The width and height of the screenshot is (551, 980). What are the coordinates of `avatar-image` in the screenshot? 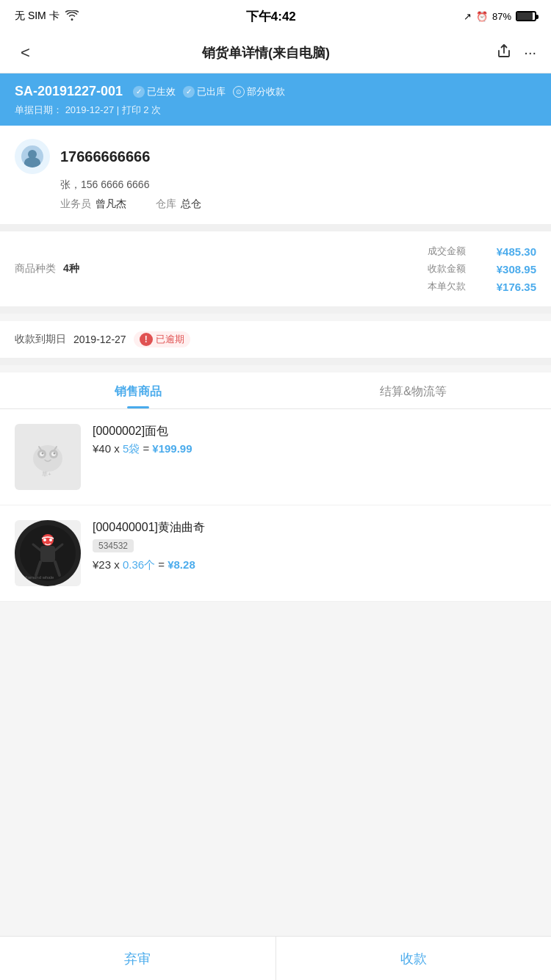 It's located at (32, 156).